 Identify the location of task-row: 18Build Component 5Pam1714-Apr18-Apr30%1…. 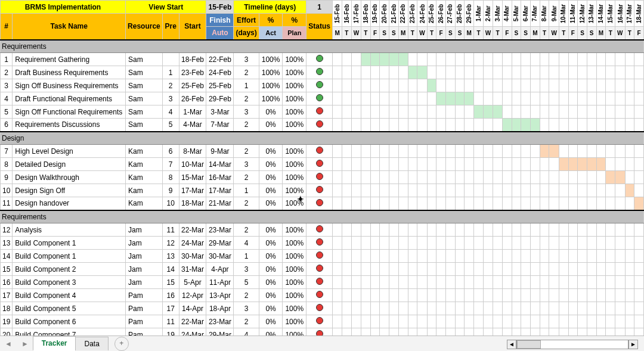
(322, 309).